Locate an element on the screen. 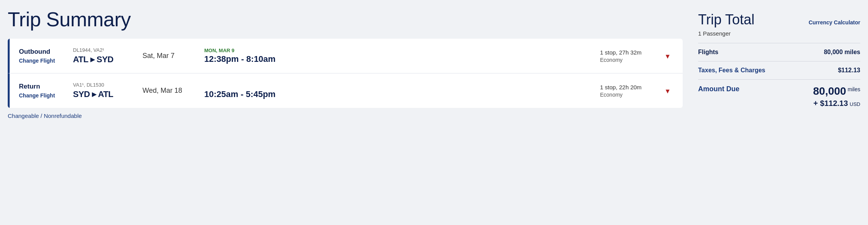 The image size is (868, 225). right-panel: Trip Total Currency Calculator 1 Passeng… is located at coordinates (779, 63).